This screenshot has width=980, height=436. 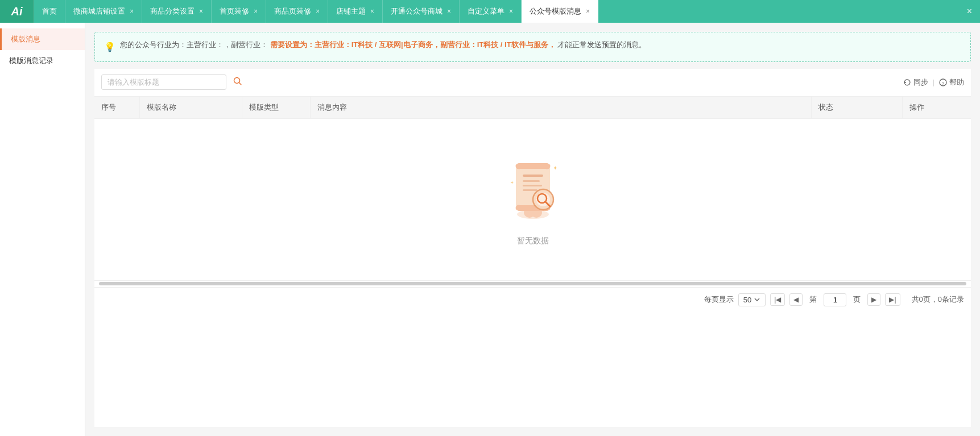 I want to click on empty-text: 暂无数据, so click(x=533, y=241).